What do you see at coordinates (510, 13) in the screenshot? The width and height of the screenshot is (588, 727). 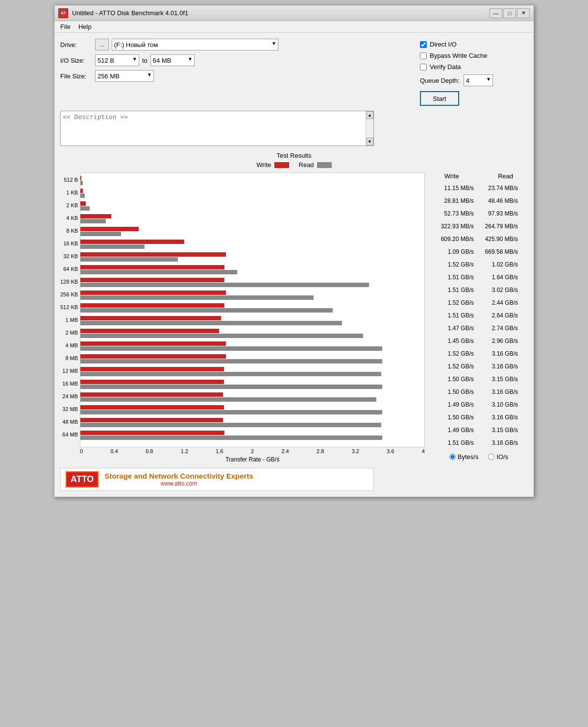 I see `maximize-button: □` at bounding box center [510, 13].